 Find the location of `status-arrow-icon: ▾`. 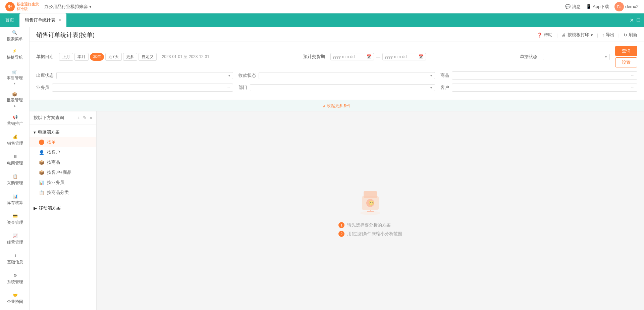

status-arrow-icon: ▾ is located at coordinates (606, 57).